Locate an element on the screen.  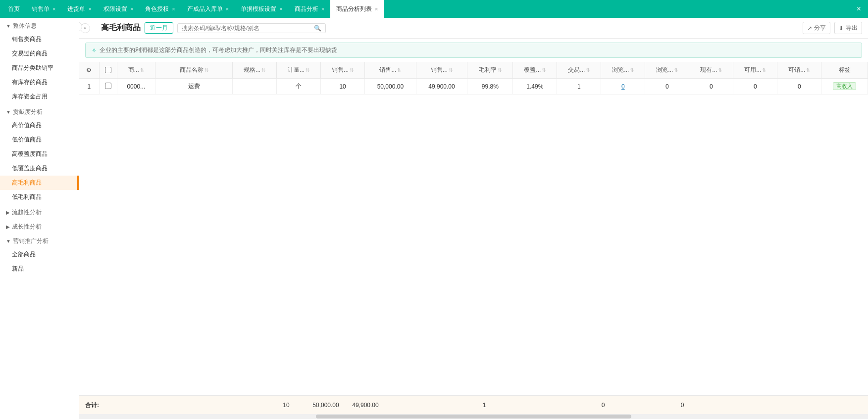
footer-spacer-margin is located at coordinates (405, 405).